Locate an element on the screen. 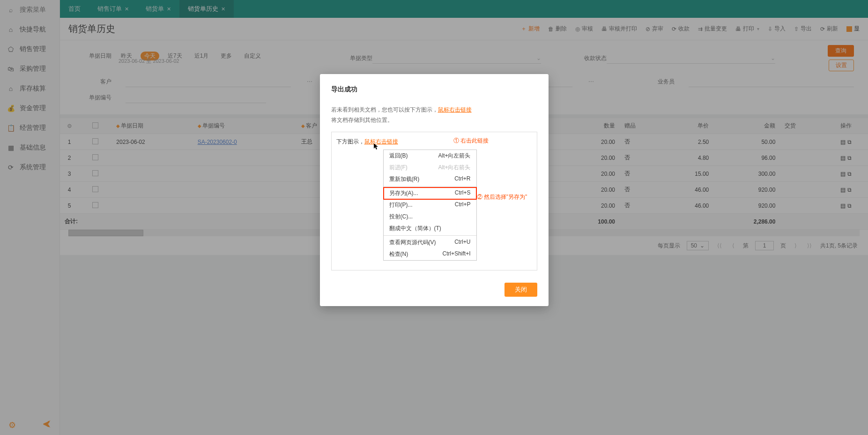 Image resolution: width=868 pixels, height=435 pixels. modal-desc-link: 鼠标右击链接 is located at coordinates (455, 110).